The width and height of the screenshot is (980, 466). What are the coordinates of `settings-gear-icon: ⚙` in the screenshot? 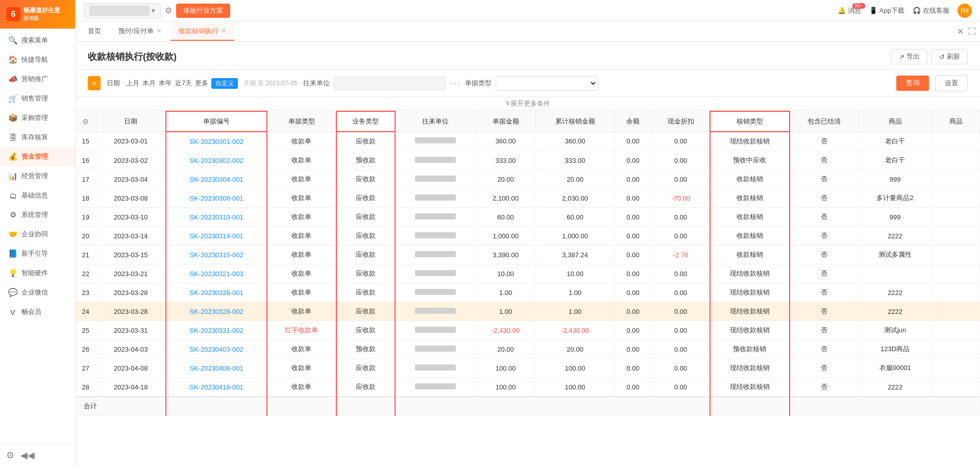 It's located at (168, 10).